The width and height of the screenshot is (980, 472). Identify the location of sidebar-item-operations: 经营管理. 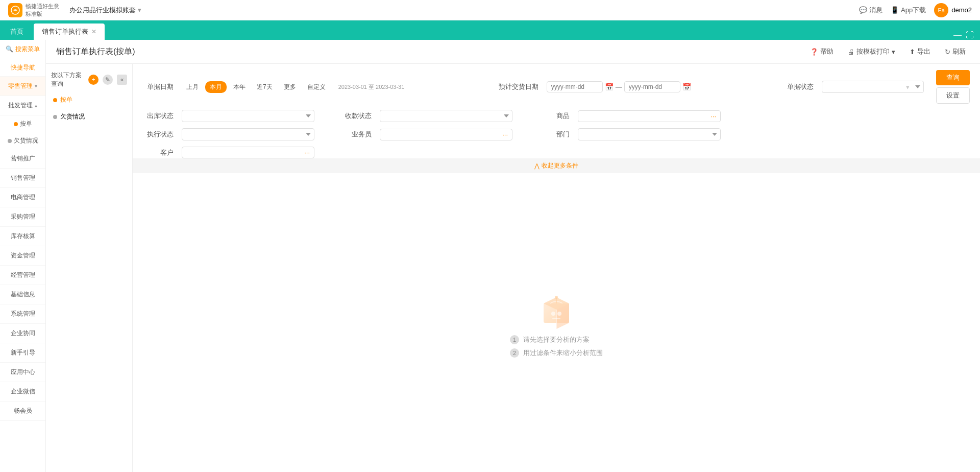
(22, 275).